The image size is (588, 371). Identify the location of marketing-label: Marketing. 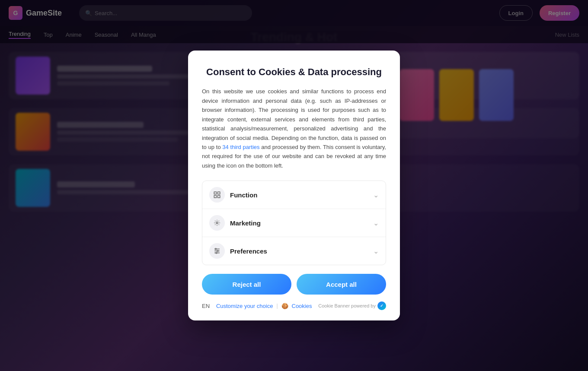
(246, 223).